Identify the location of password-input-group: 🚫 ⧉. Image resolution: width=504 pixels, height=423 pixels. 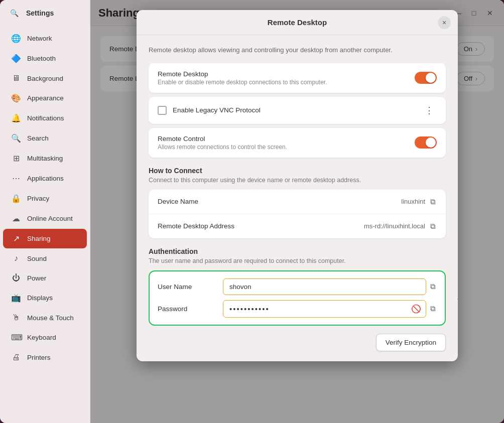
(330, 309).